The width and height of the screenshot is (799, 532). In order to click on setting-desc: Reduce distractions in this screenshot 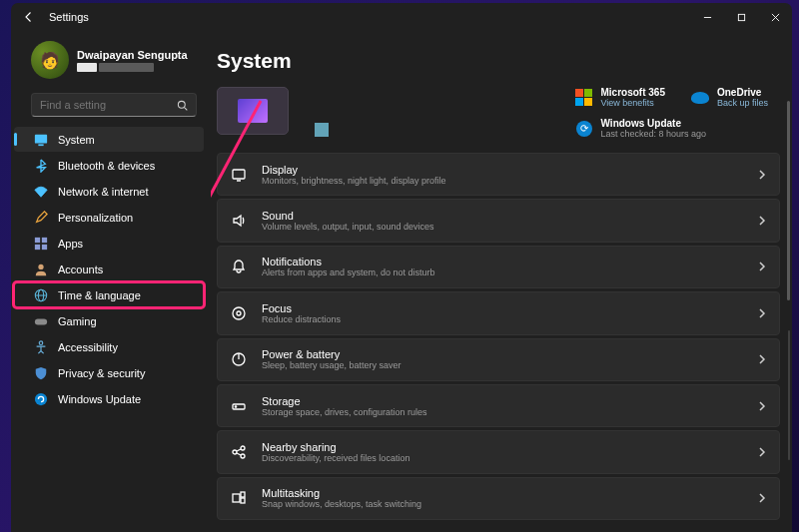, I will do `click(502, 319)`.